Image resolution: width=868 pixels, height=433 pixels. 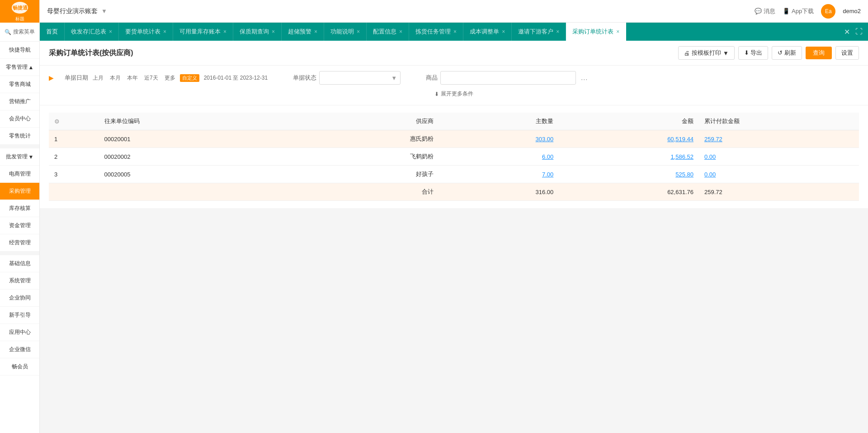 What do you see at coordinates (20, 119) in the screenshot?
I see `sidebar-item-member: 会员中心` at bounding box center [20, 119].